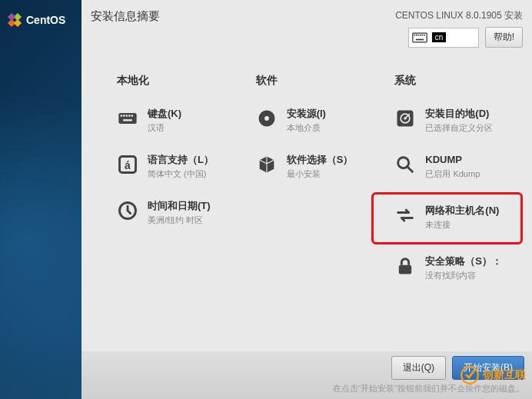 The width and height of the screenshot is (532, 399). I want to click on spoke-keyboard: 键盘(K)汉语, so click(178, 121).